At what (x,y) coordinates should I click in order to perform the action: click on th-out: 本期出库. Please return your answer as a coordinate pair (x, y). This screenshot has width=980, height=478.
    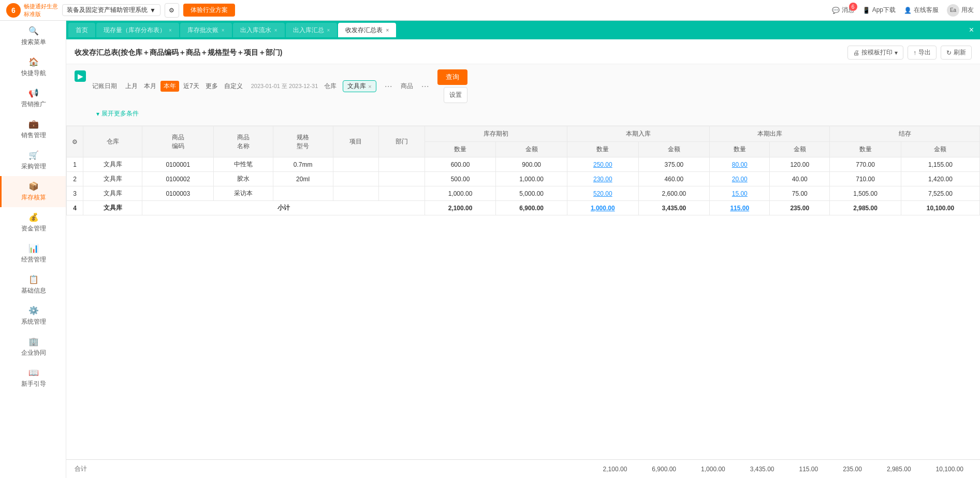
    Looking at the image, I should click on (770, 134).